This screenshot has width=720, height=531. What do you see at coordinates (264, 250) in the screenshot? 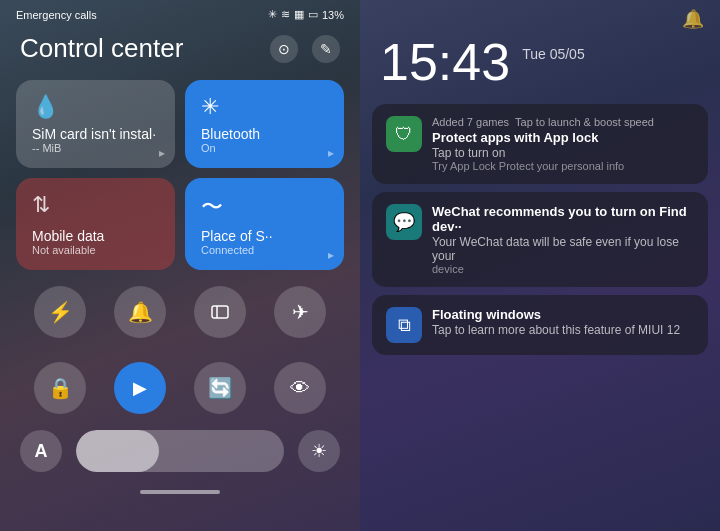
I see `place-sublabel: Connected` at bounding box center [264, 250].